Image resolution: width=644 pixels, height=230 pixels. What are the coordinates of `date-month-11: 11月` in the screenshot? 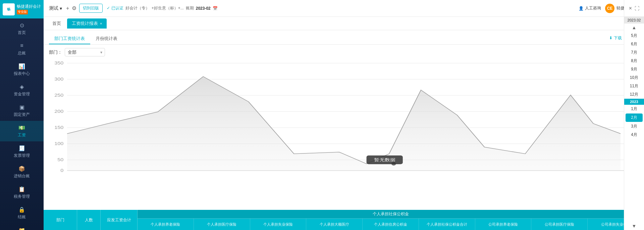 It's located at (634, 86).